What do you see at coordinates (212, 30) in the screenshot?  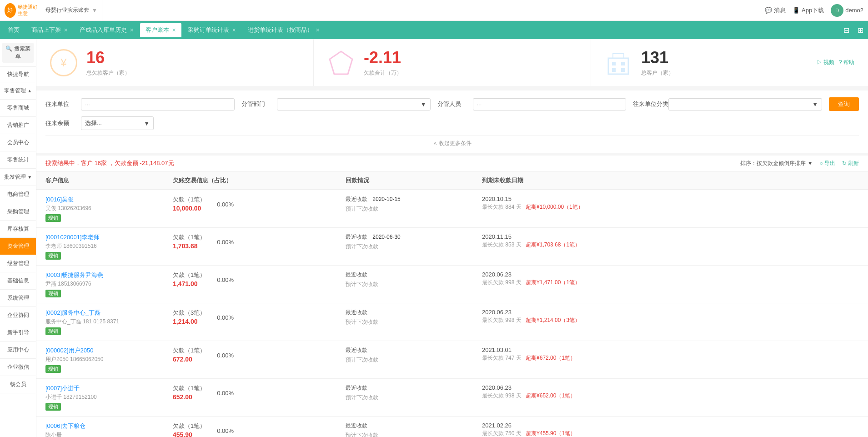 I see `tab-purchase-stats: 采购订单统计表 ✕` at bounding box center [212, 30].